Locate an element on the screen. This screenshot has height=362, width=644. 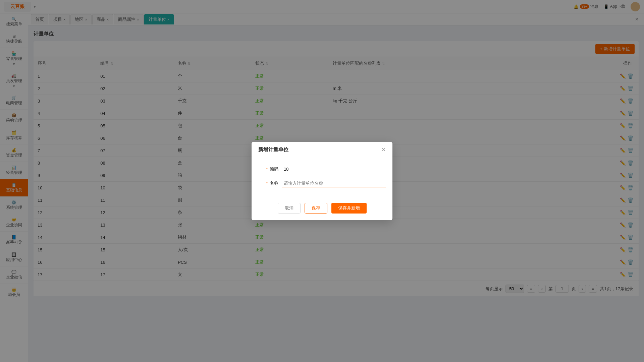
name-label-text: 名称 is located at coordinates (274, 183).